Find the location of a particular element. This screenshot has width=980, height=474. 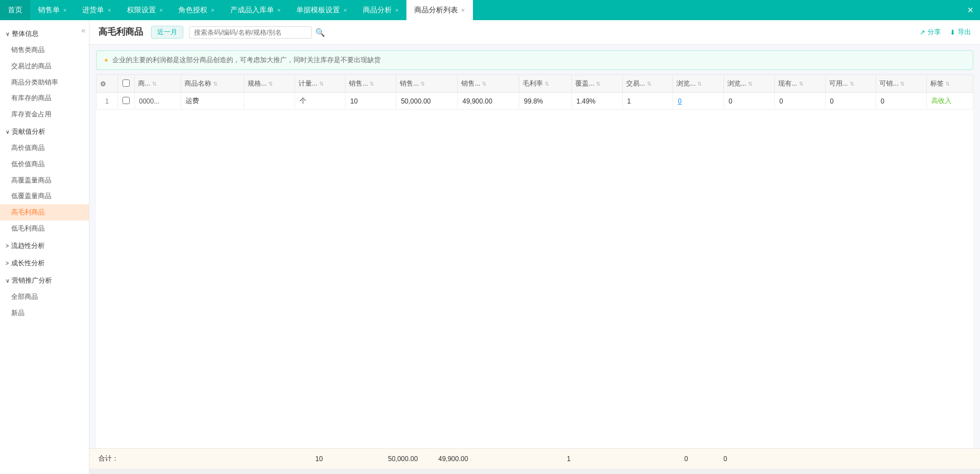

row-tag: 高收入 is located at coordinates (949, 101).